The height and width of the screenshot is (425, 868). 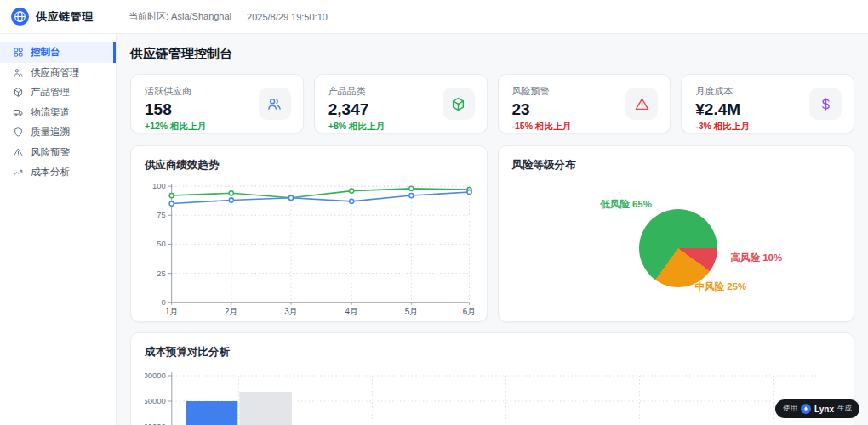 What do you see at coordinates (412, 311) in the screenshot?
I see `svg-text: 5月` at bounding box center [412, 311].